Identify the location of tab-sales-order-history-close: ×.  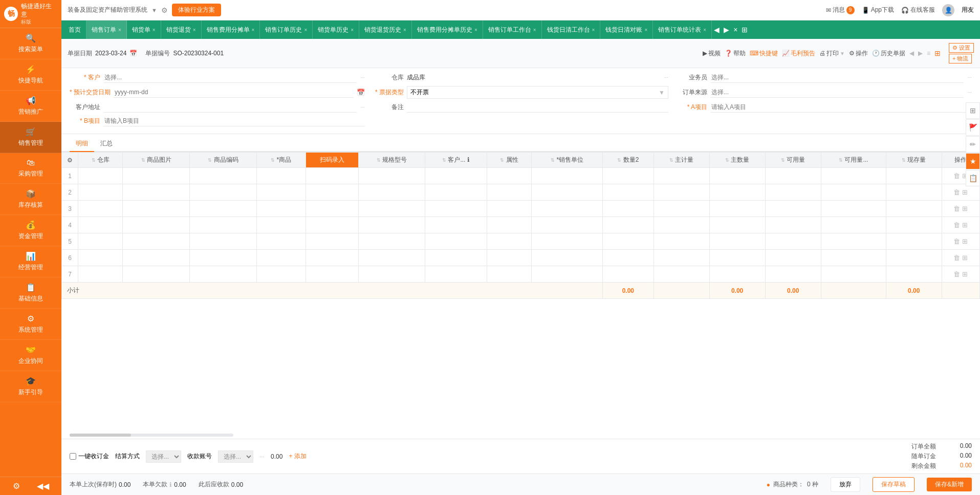
(306, 30).